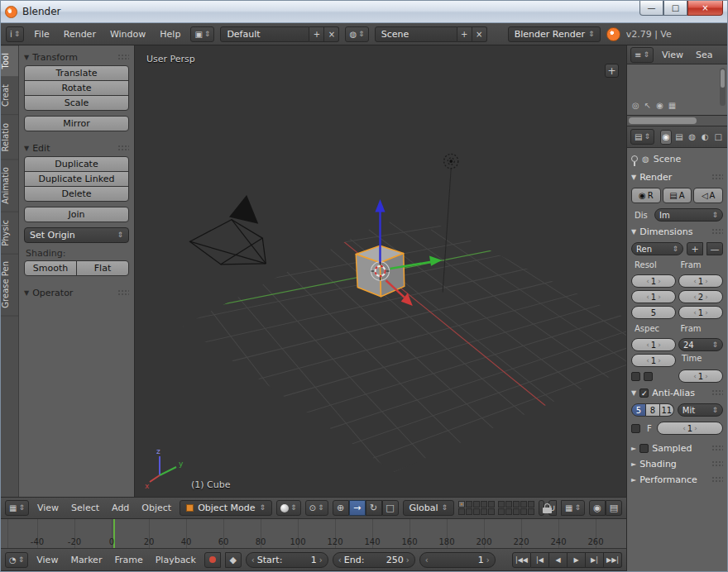 The image size is (728, 572). What do you see at coordinates (677, 90) in the screenshot?
I see `outliner-tree: ◎ ↖ ◉ ▦` at bounding box center [677, 90].